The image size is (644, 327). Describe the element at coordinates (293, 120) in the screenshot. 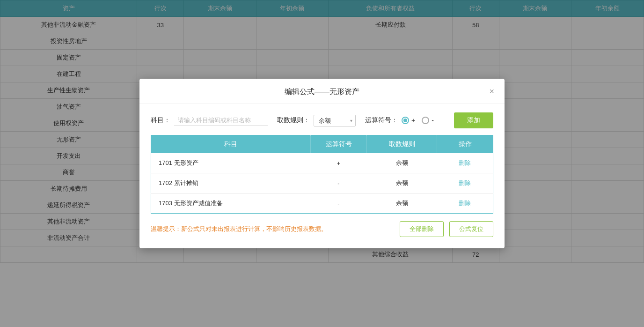

I see `rule-label: 取数规则：` at that location.